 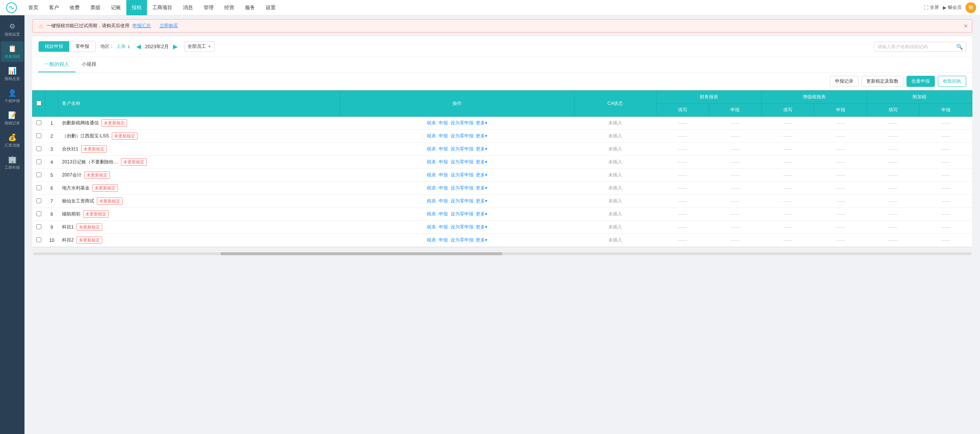 What do you see at coordinates (12, 118) in the screenshot?
I see `sidebar-item-tax-records: 📝 报税记录` at bounding box center [12, 118].